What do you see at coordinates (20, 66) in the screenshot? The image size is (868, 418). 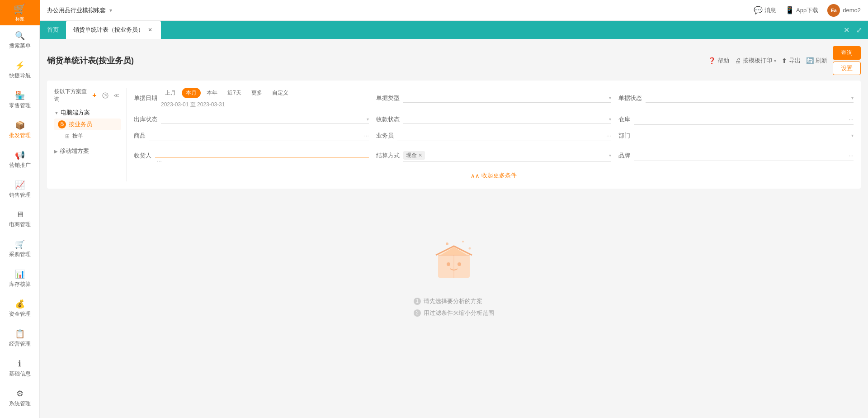 I see `quicknav-icon: ⚡` at bounding box center [20, 66].